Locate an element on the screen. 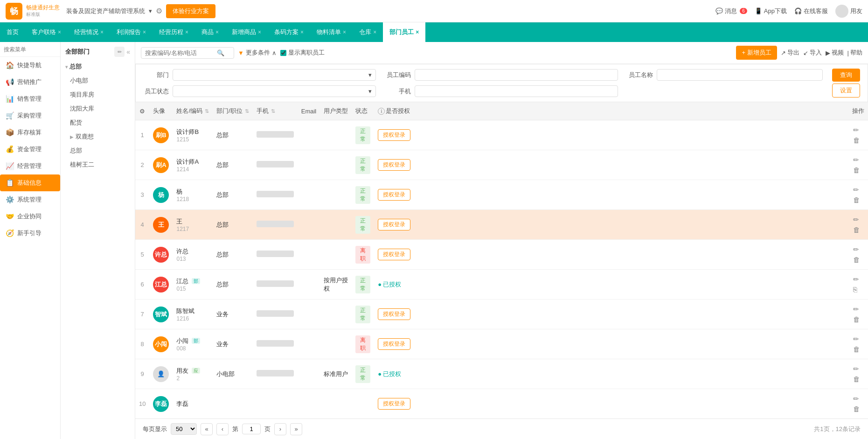  nav-item-profit: 利润报告 × is located at coordinates (132, 32).